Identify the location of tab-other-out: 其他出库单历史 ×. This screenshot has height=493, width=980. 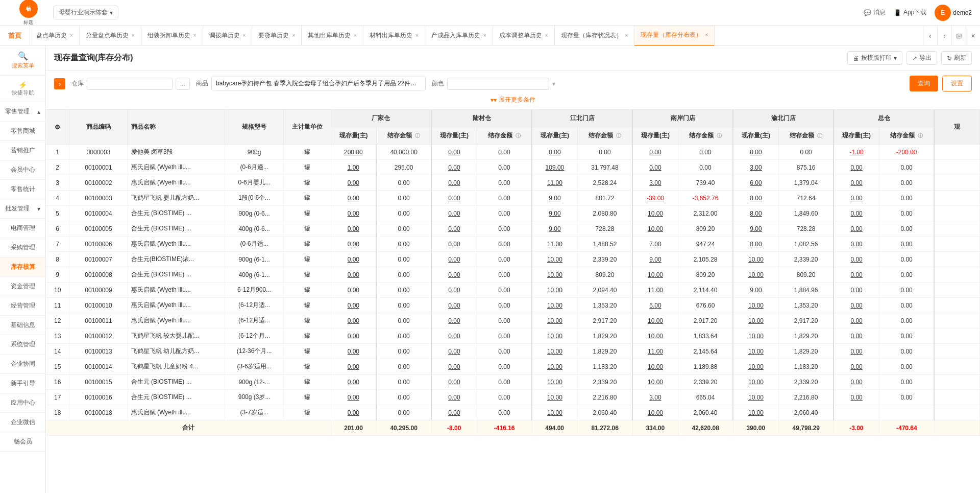
(333, 36).